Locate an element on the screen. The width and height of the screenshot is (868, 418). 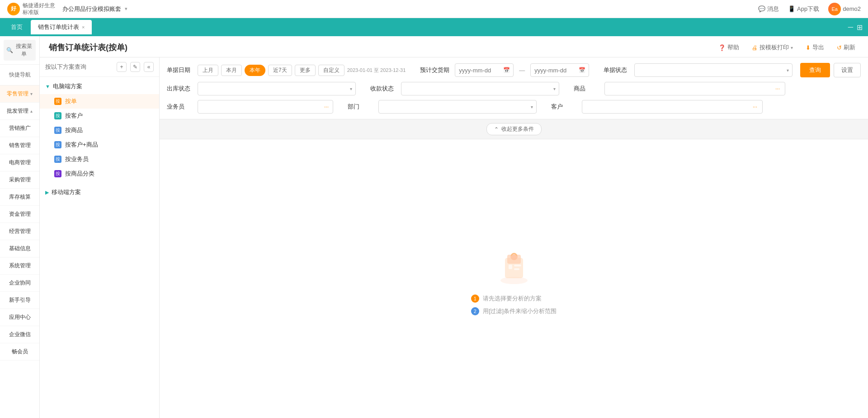
tab-bar: 首页 销售订单统计表 × ─ ⊞ is located at coordinates (434, 27).